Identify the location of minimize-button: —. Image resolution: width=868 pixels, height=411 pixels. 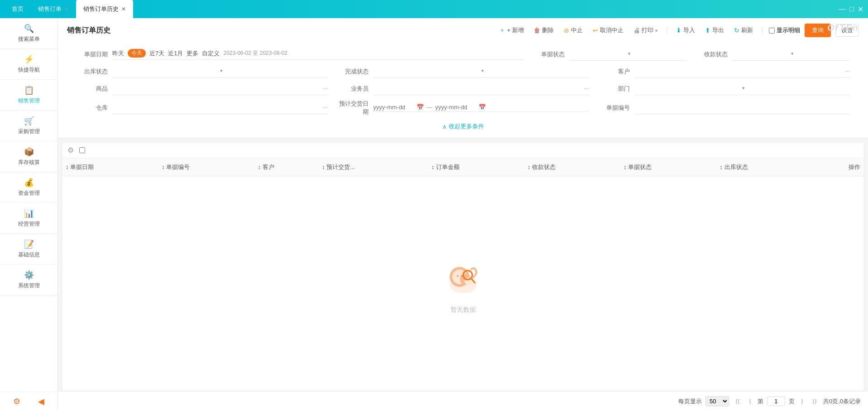
(842, 9).